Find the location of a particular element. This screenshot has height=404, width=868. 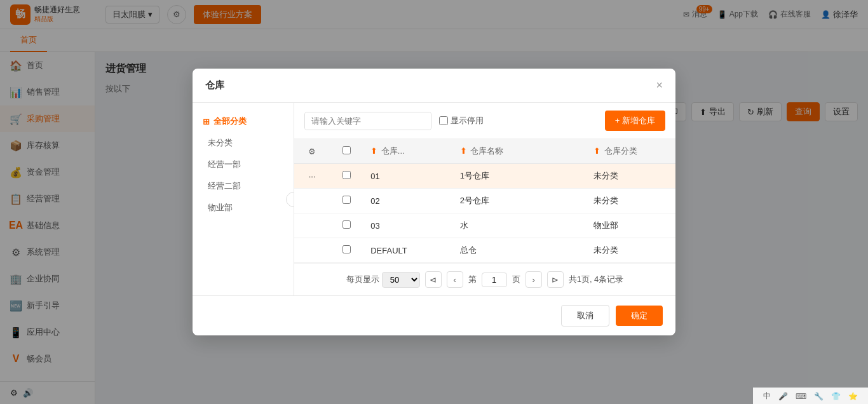

row-category-3: 物业部 is located at coordinates (630, 226).